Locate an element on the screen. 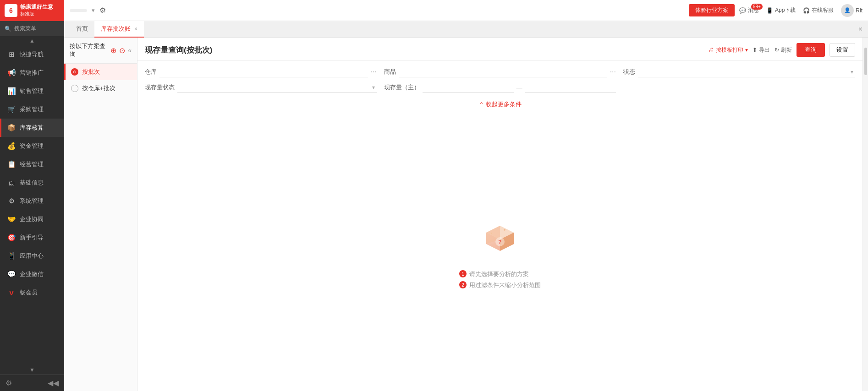 The width and height of the screenshot is (868, 391). add-scheme-icon: ⊕ is located at coordinates (114, 50).